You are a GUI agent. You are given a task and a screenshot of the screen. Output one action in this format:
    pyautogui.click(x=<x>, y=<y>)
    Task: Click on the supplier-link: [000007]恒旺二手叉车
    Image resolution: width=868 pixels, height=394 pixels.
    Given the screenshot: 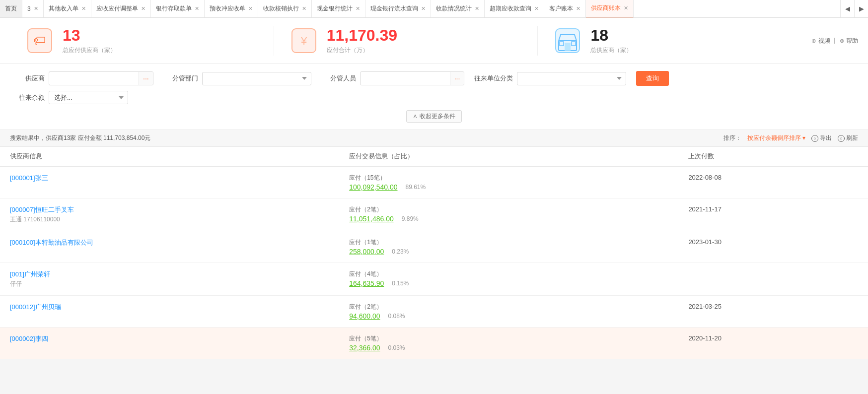 What is the action you would take?
    pyautogui.click(x=42, y=209)
    